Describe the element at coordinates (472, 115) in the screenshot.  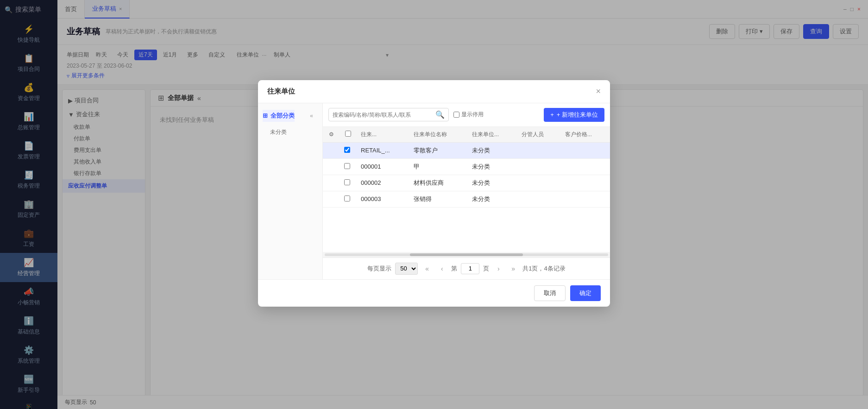
I see `show-disabled-label: 显示停用` at that location.